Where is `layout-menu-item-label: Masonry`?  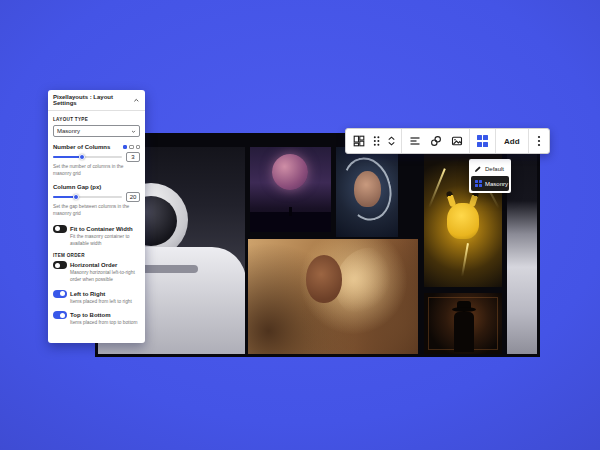
layout-menu-item-label: Masonry is located at coordinates (496, 184).